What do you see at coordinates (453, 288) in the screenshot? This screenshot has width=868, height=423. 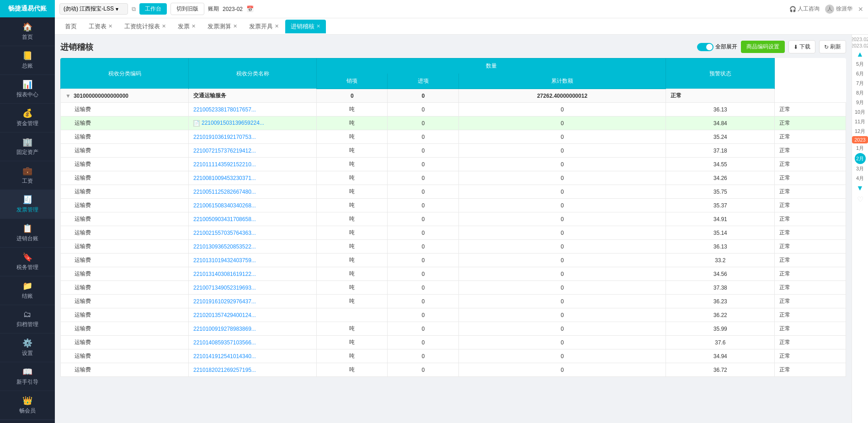 I see `table-row: 运输费2210071349052319693...吨0037.38正常` at bounding box center [453, 288].